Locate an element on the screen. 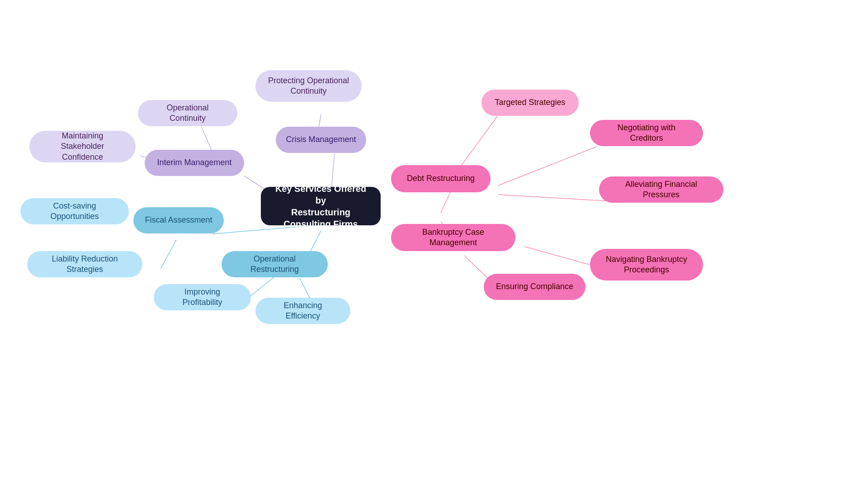 The image size is (868, 490). maintaining-stakeholder-node: Maintaining StakeholderConfidence is located at coordinates (82, 147).